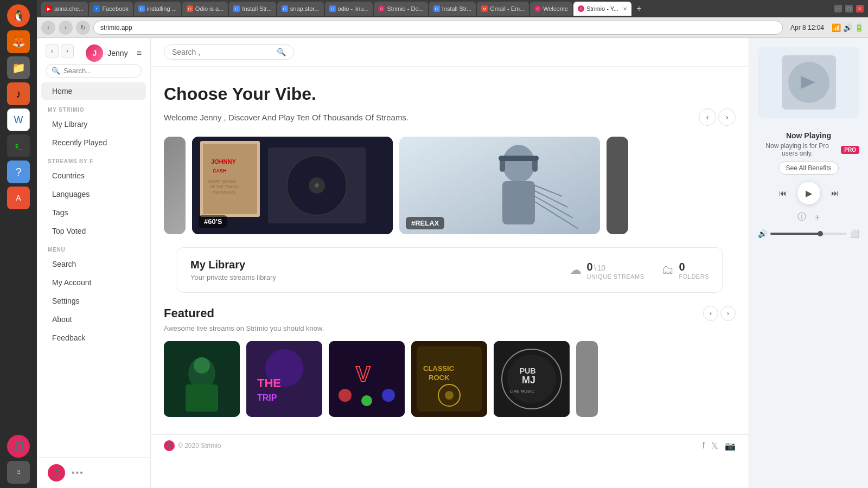 Image resolution: width=868 pixels, height=488 pixels. Describe the element at coordinates (349, 9) in the screenshot. I see `tab-odio-linux: G odio - linu...` at that location.